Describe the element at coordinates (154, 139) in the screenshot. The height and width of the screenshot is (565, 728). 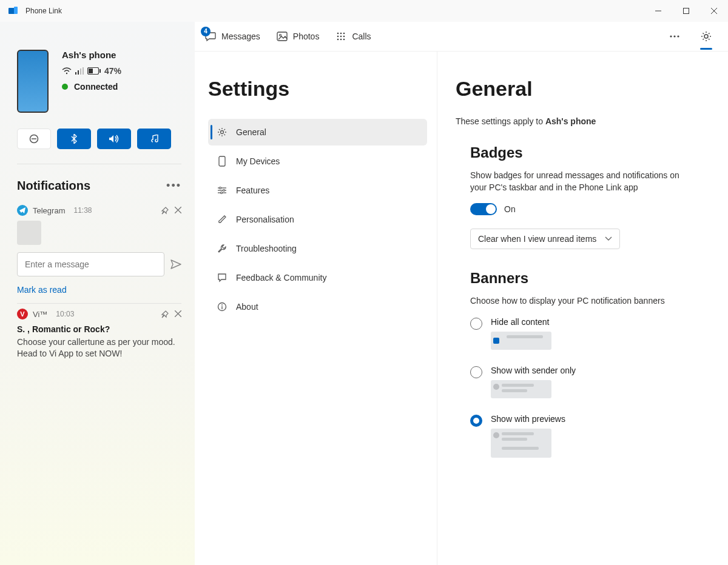
I see `music-button` at that location.